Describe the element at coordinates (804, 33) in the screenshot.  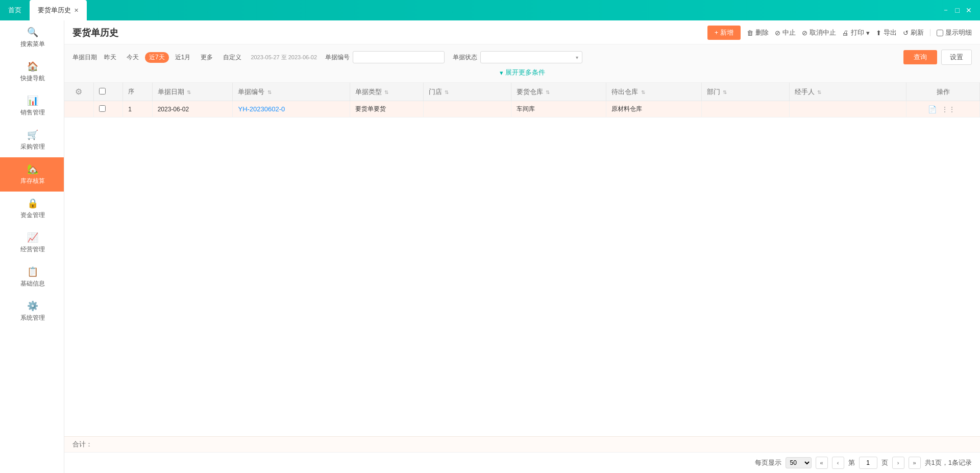
I see `cancel-stop-icon: ⊘` at that location.